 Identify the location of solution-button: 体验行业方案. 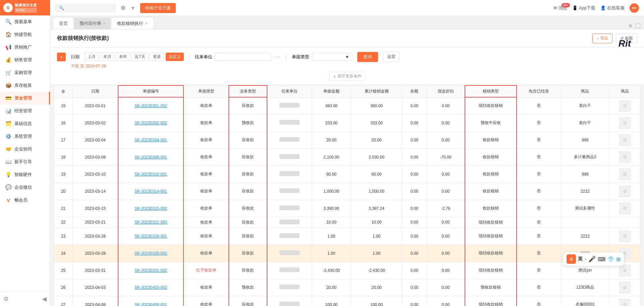
(158, 8).